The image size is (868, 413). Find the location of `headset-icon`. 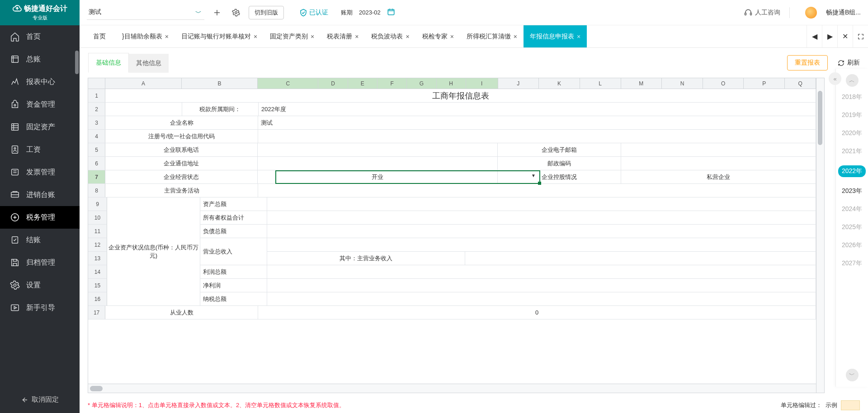

headset-icon is located at coordinates (748, 13).